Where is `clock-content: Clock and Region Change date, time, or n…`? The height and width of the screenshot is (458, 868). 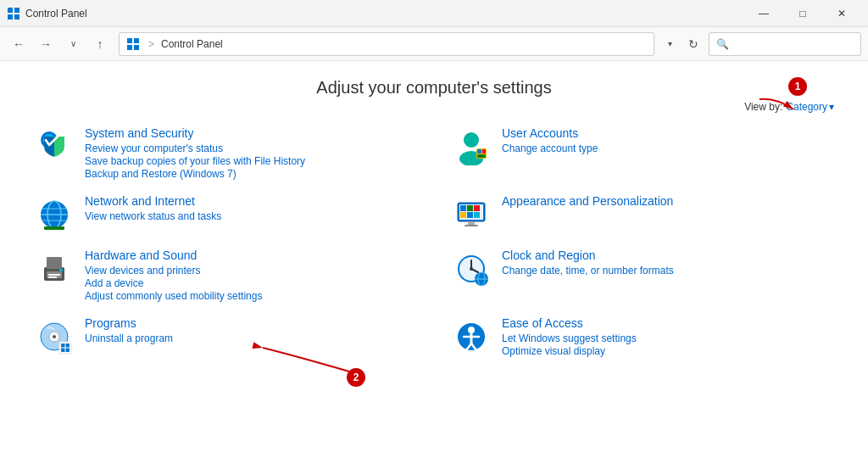
clock-content: Clock and Region Change date, time, or n… is located at coordinates (668, 263).